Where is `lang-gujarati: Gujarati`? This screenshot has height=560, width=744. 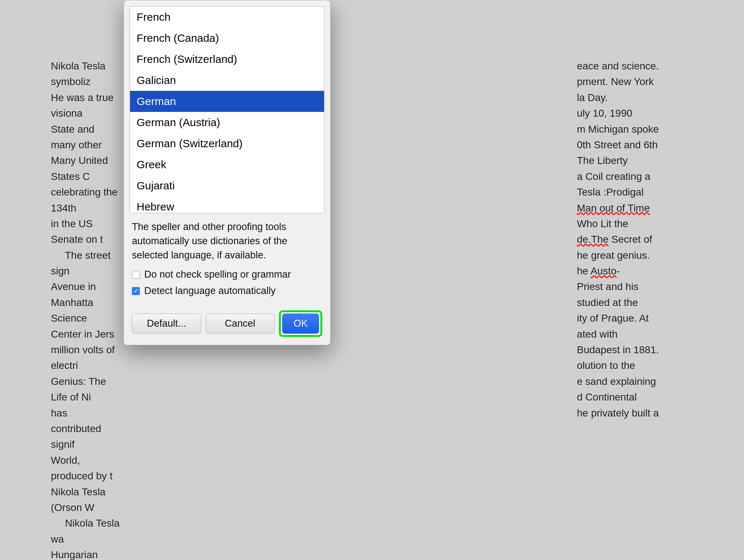 lang-gujarati: Gujarati is located at coordinates (227, 186).